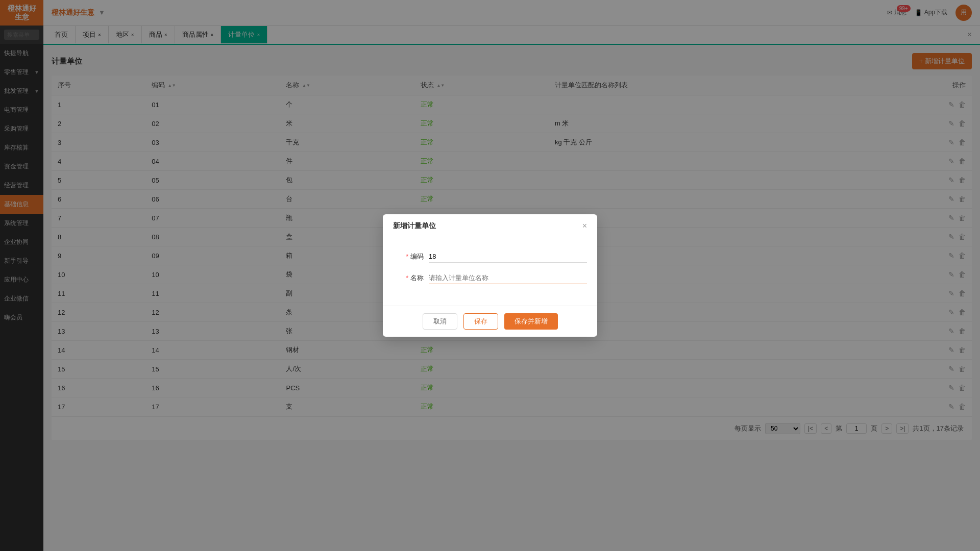 The image size is (980, 551). What do you see at coordinates (481, 321) in the screenshot?
I see `save-button: 保存` at bounding box center [481, 321].